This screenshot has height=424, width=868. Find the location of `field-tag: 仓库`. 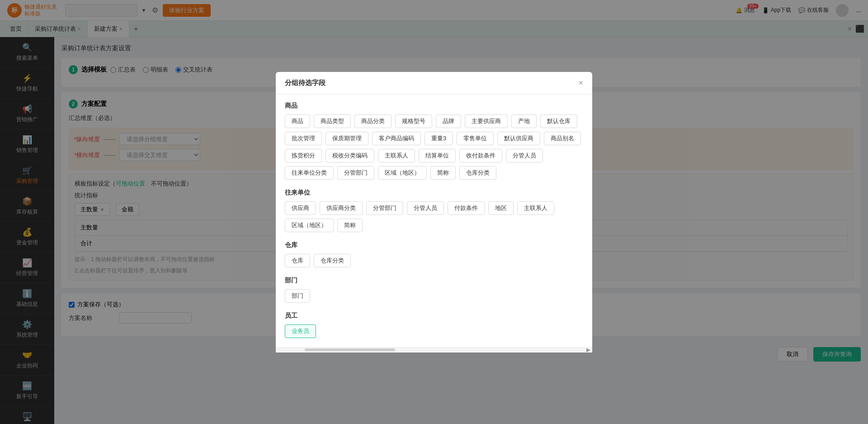

field-tag: 仓库 is located at coordinates (297, 261).